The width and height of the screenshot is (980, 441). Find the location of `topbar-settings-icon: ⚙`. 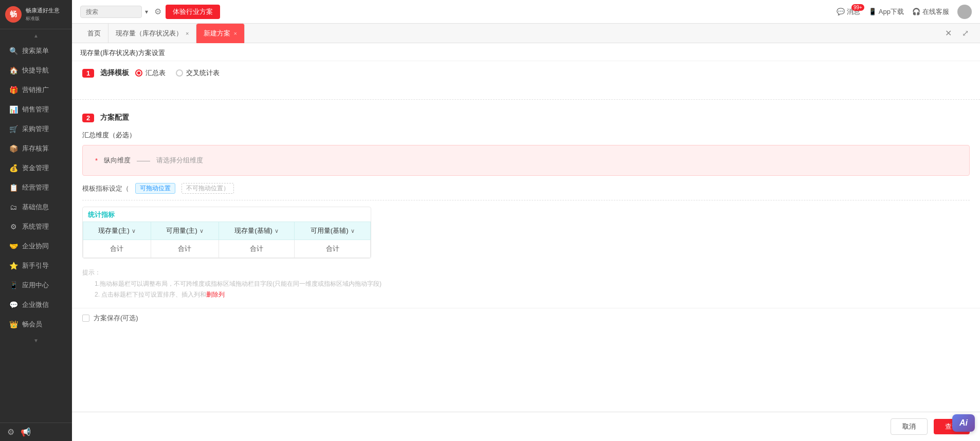

topbar-settings-icon: ⚙ is located at coordinates (158, 11).